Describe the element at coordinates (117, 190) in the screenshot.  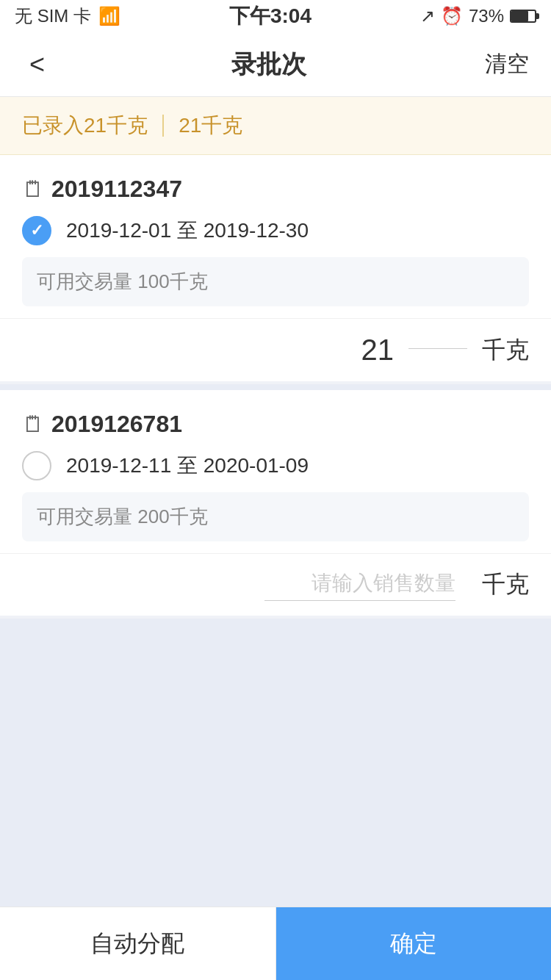
I see `batch1-id: 2019112347` at that location.